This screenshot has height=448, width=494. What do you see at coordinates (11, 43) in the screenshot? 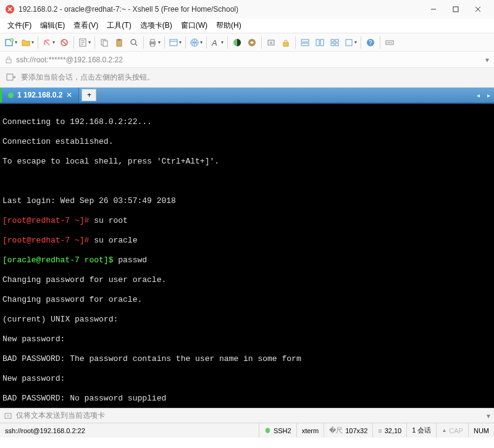
I see `new-session-button: ▾` at bounding box center [11, 43].